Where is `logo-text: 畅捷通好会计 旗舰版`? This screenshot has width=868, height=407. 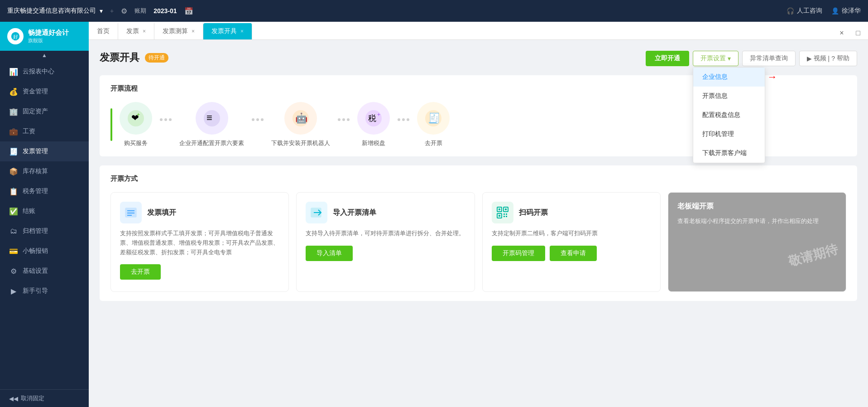
logo-text: 畅捷通好会计 旗舰版 is located at coordinates (48, 36).